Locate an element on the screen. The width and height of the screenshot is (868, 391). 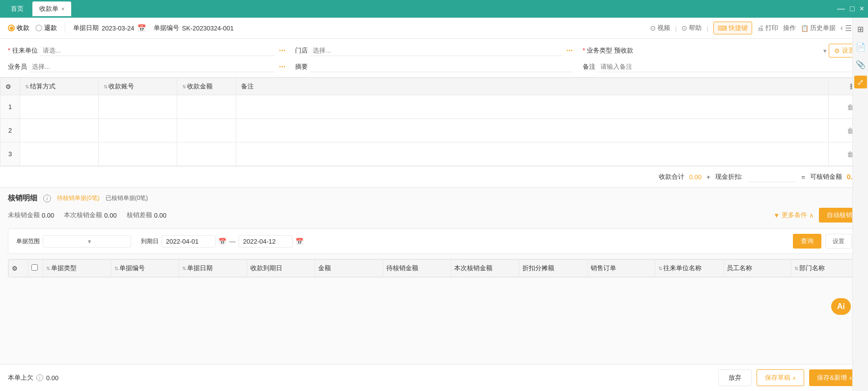
account-sort: ⇅ is located at coordinates (106, 86).